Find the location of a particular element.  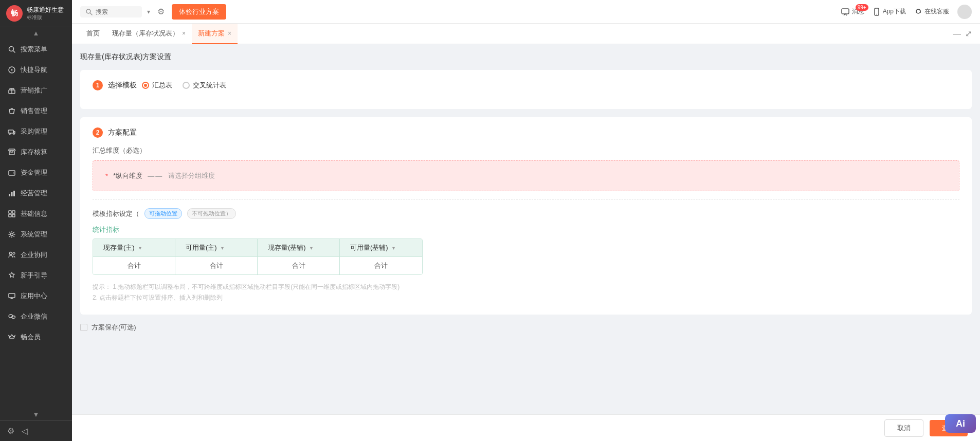

message-button: 消息 99+ is located at coordinates (852, 12).